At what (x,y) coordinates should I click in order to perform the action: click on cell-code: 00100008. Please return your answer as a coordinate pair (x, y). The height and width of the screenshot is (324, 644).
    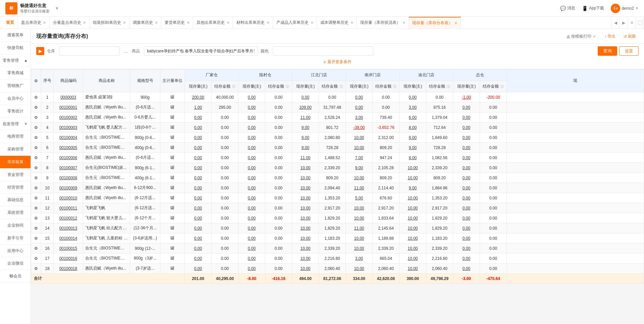
    Looking at the image, I should click on (68, 178).